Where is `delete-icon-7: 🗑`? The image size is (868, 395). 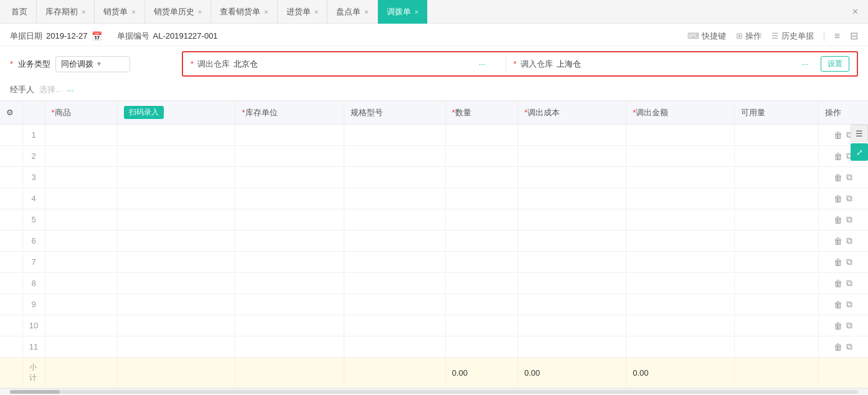 delete-icon-7: 🗑 is located at coordinates (838, 262).